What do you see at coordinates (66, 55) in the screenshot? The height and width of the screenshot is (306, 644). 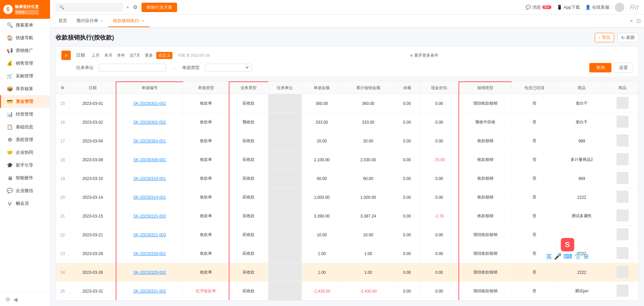 I see `filter-toggle-button: »` at bounding box center [66, 55].